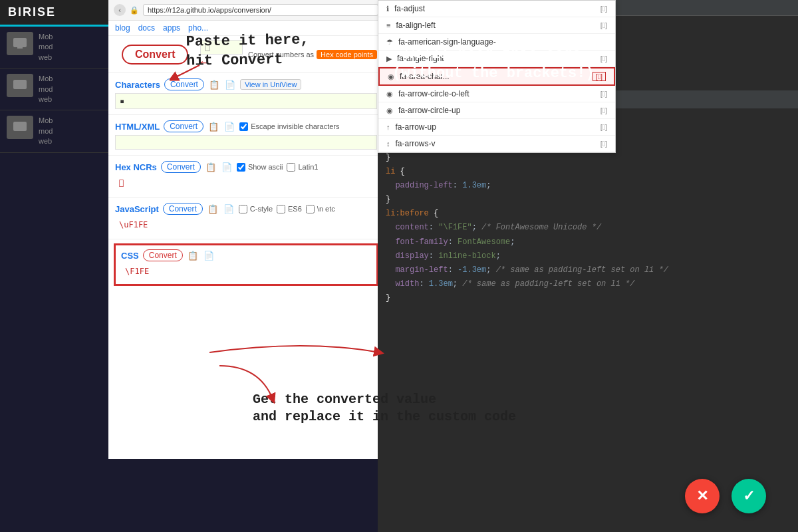 The image size is (798, 532). Describe the element at coordinates (497, 110) in the screenshot. I see `fa-arrow-circle-up-text: fa-arrow-circle-up` at that location.